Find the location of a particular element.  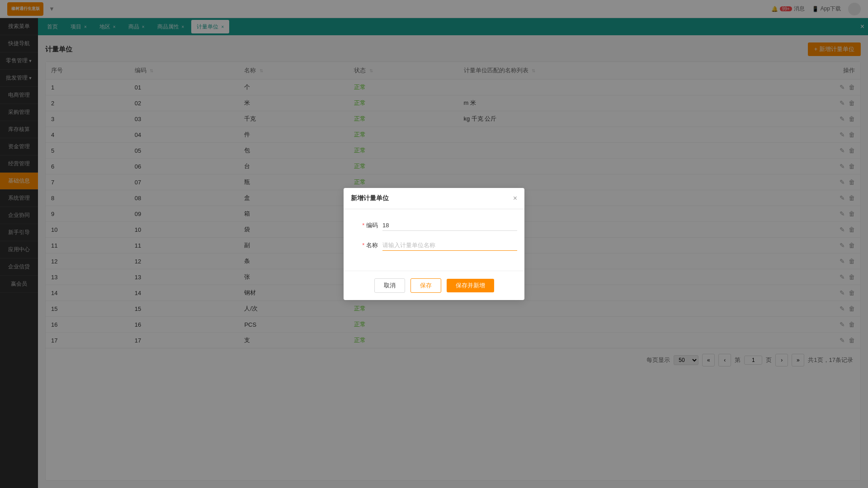

code-label: 编码 is located at coordinates (364, 225).